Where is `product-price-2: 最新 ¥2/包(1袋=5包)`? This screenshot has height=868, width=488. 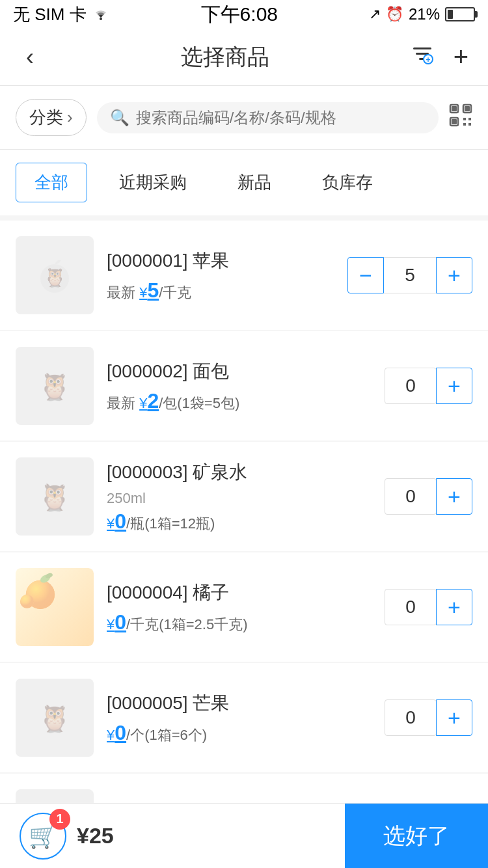 product-price-2: 最新 ¥2/包(1袋=5包) is located at coordinates (239, 401).